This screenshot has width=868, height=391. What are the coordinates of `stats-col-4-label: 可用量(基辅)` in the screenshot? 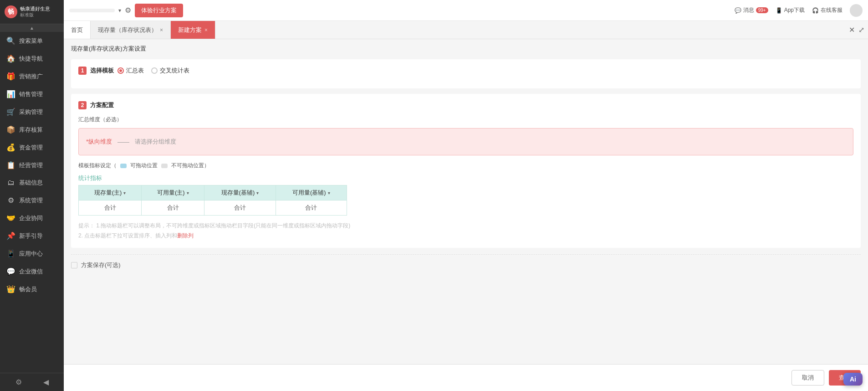 It's located at (309, 193).